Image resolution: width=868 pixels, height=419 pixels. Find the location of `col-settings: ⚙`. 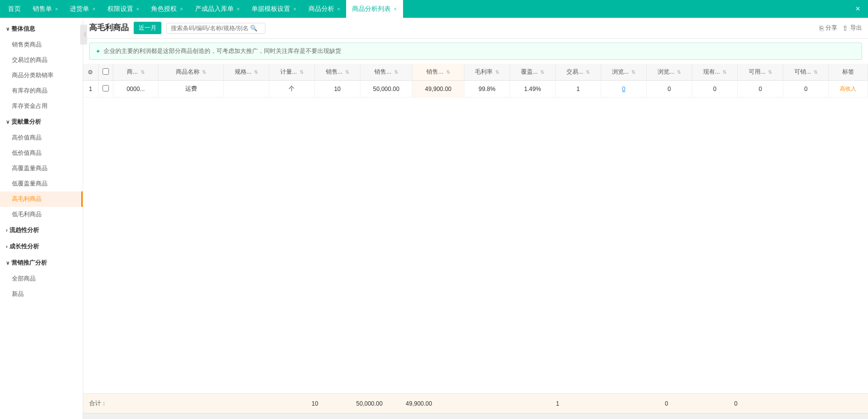

col-settings: ⚙ is located at coordinates (91, 72).